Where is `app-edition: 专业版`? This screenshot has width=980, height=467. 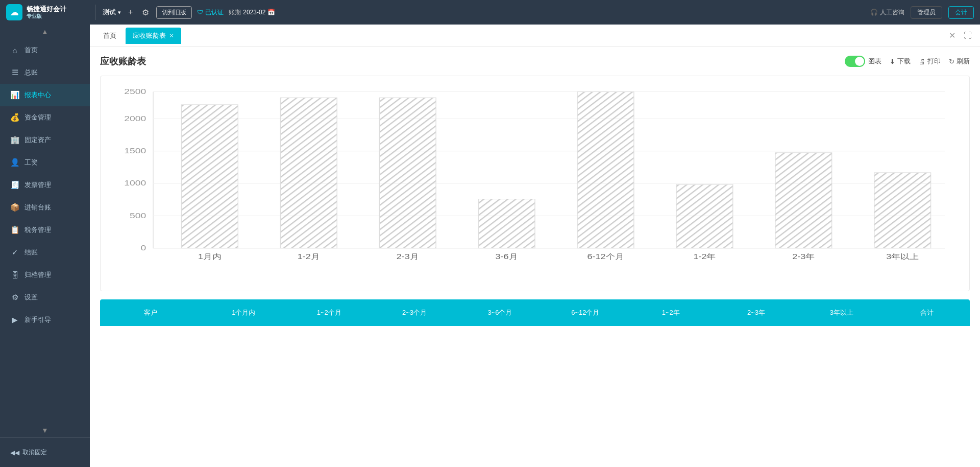 app-edition: 专业版 is located at coordinates (46, 16).